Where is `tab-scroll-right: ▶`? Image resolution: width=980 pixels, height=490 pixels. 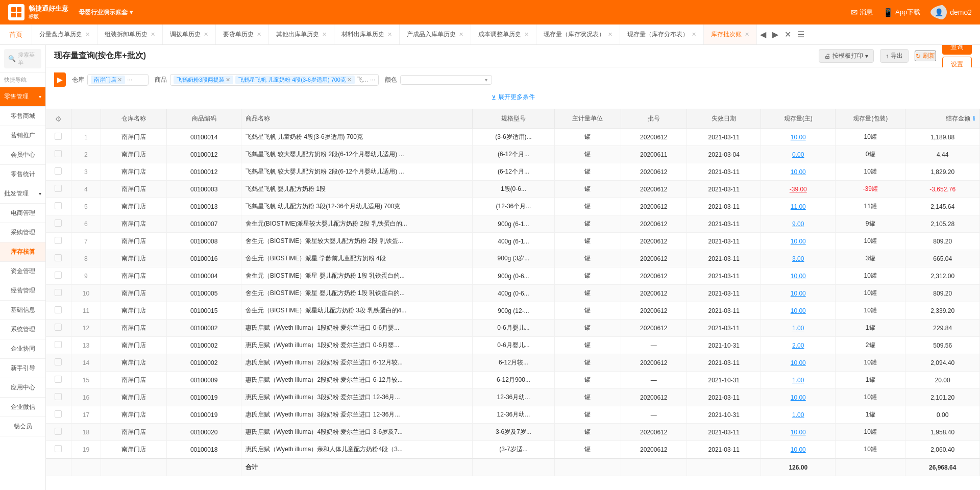 tab-scroll-right: ▶ is located at coordinates (775, 35).